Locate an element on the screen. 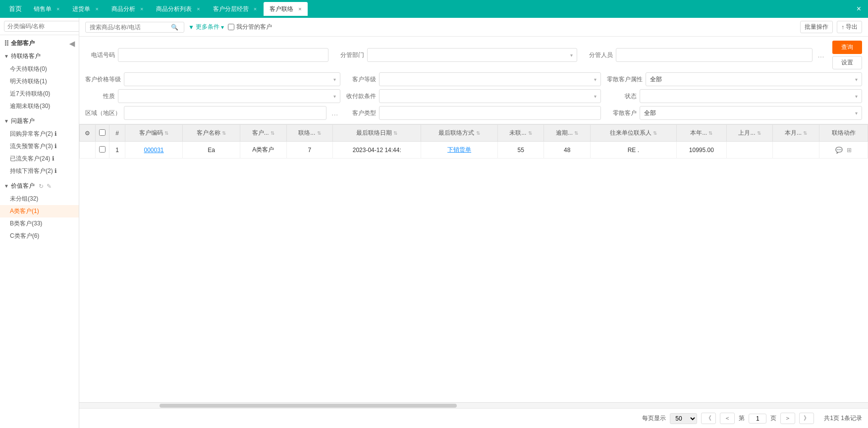 The image size is (868, 428). sidebar-collapse-btn: ◀ is located at coordinates (72, 44).